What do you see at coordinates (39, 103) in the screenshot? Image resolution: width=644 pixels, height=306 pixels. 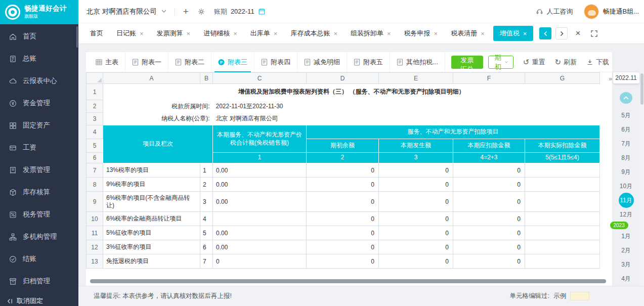 I see `sidebar-item-funds: 资金管理` at bounding box center [39, 103].